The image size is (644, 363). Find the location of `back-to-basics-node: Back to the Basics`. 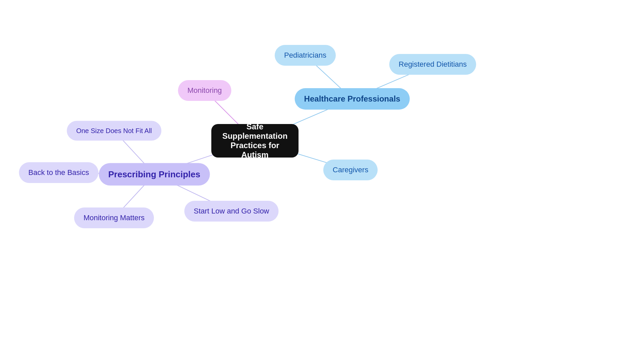

back-to-basics-node: Back to the Basics is located at coordinates (59, 173).